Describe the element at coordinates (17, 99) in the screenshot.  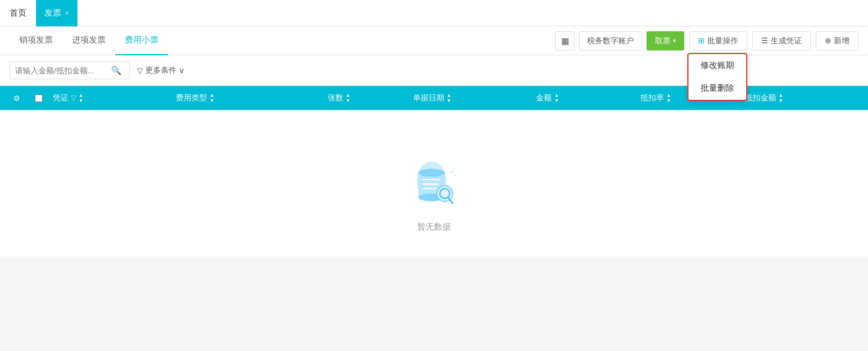
I see `table-settings-icon: ⚙` at that location.